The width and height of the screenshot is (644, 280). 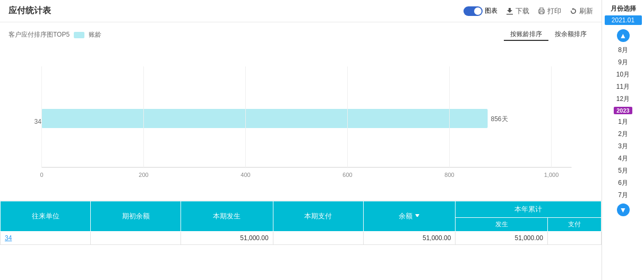 I want to click on cell-opening, so click(x=136, y=238).